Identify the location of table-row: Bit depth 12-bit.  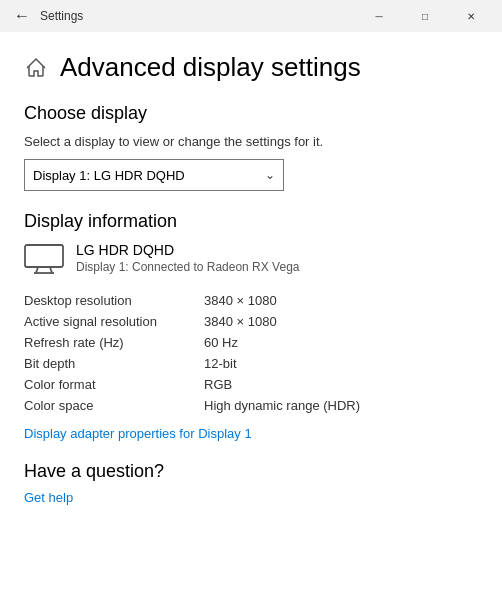
(251, 364).